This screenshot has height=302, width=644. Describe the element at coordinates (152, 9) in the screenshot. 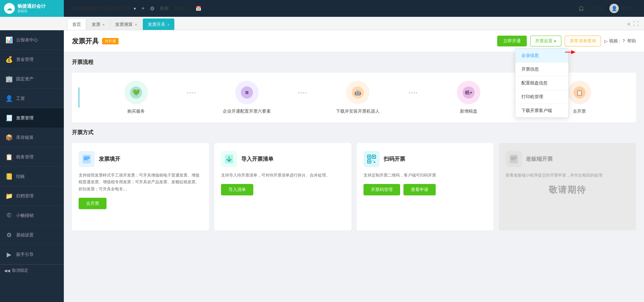

I see `settings-icon: ⚙` at that location.